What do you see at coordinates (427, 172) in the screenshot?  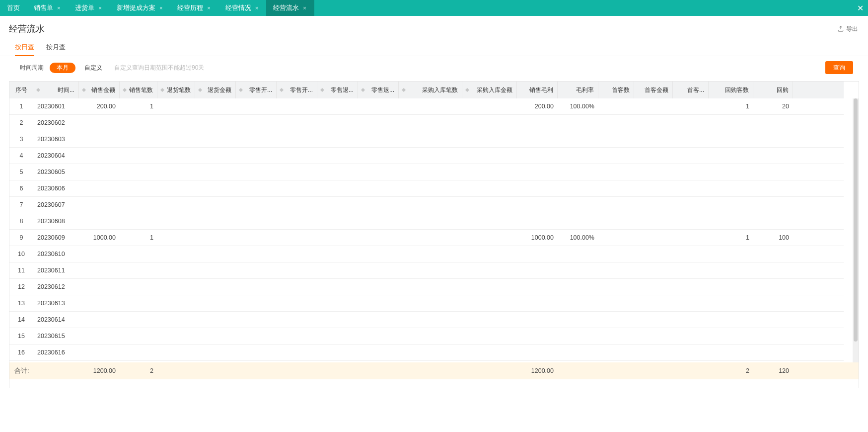 I see `table-row: 520230605` at bounding box center [427, 172].